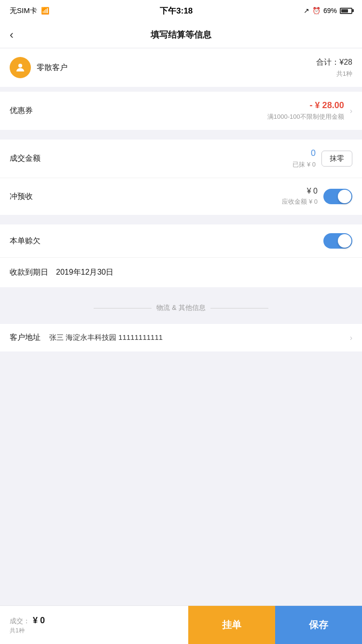  I want to click on logistics-header-text: 物流 & 其他信息, so click(181, 308).